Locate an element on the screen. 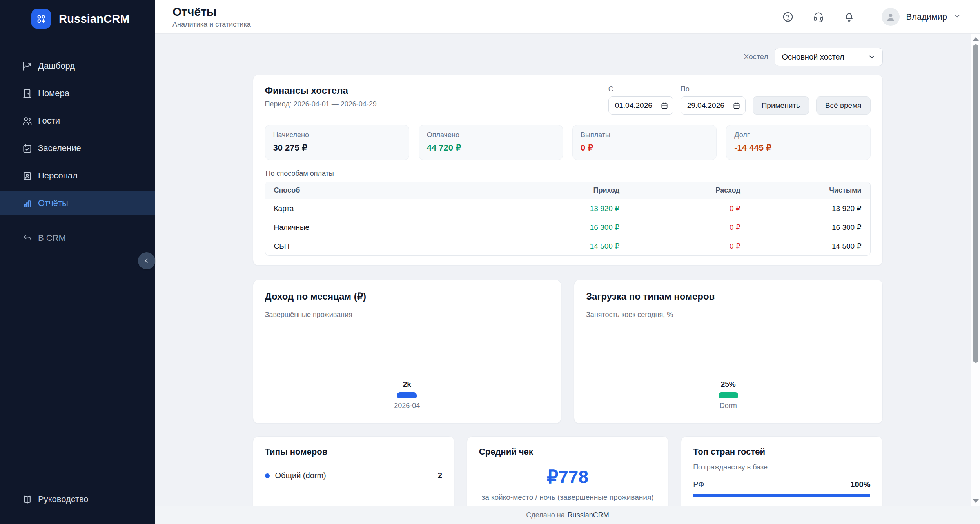 The width and height of the screenshot is (980, 524). table-row: Карта 13 920 ₽ 0 ₽ 13 920 ₽ is located at coordinates (568, 209).